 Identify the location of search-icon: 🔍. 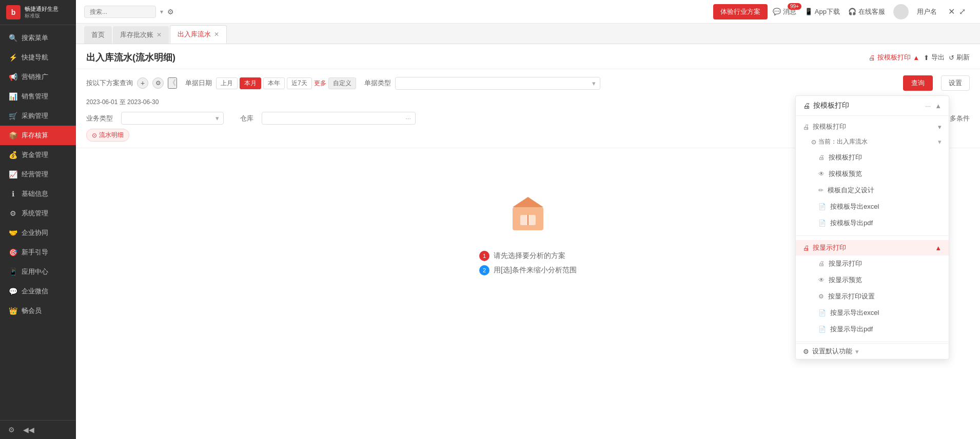
(13, 38).